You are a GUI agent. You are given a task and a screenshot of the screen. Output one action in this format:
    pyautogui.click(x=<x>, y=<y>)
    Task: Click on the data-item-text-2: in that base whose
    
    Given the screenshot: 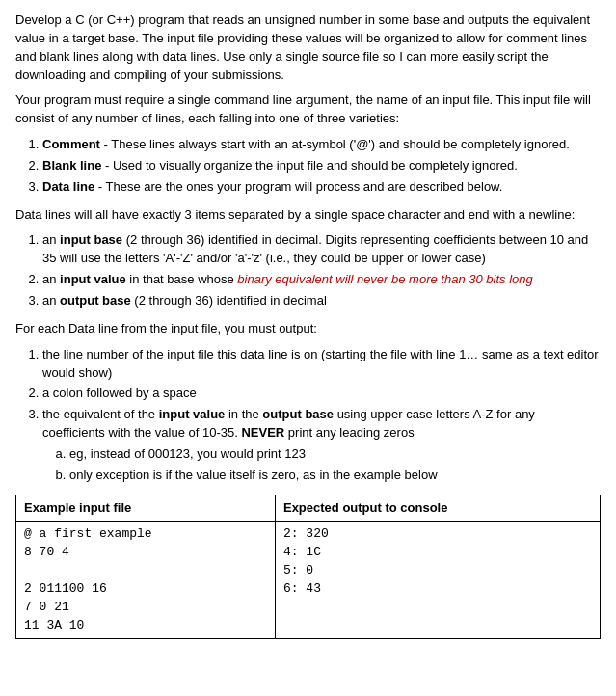 What is the action you would take?
    pyautogui.click(x=182, y=280)
    